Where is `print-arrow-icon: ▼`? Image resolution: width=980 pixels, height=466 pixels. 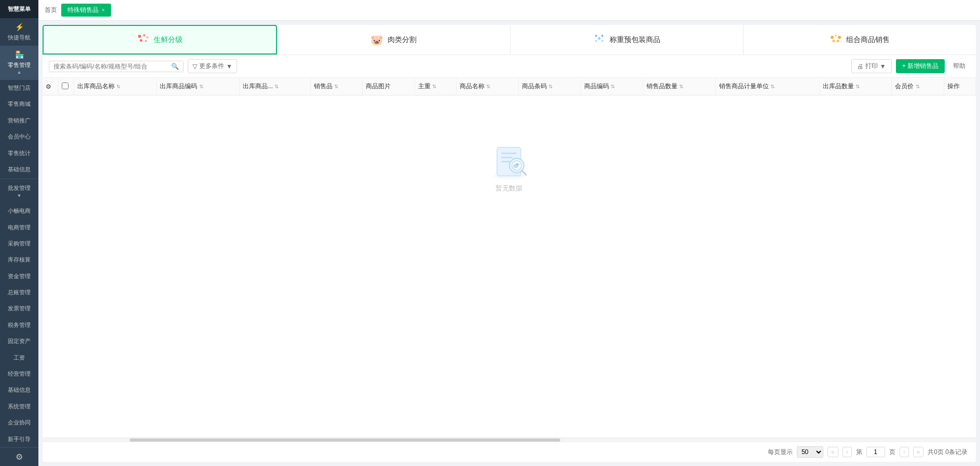 print-arrow-icon: ▼ is located at coordinates (883, 66).